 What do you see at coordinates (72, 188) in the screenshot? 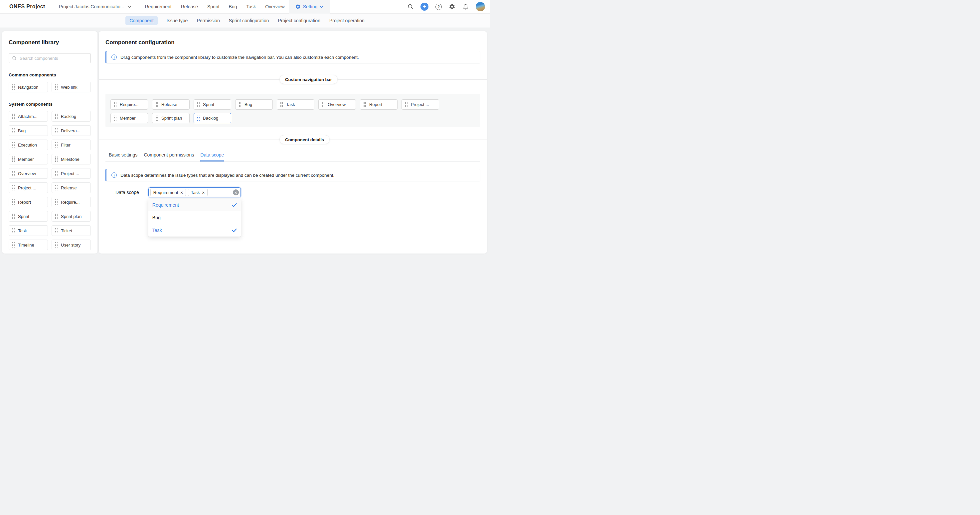
I see `library-component-release: Release` at bounding box center [72, 188].